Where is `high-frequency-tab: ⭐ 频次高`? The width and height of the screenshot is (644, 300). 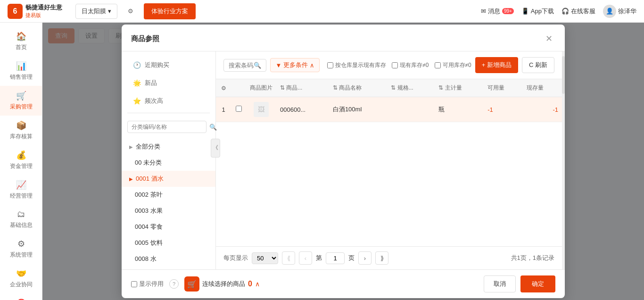
high-frequency-tab: ⭐ 频次高 is located at coordinates (169, 101).